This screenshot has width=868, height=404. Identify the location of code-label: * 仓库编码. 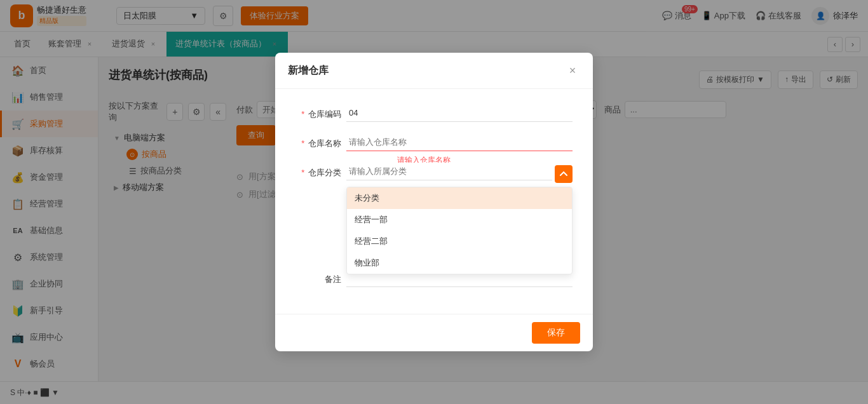
(321, 112).